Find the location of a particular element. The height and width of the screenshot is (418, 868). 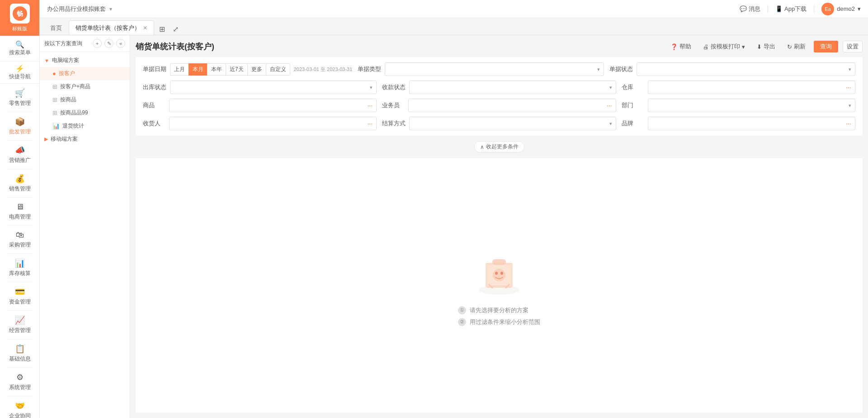

consignee-control: ··· is located at coordinates (273, 124).